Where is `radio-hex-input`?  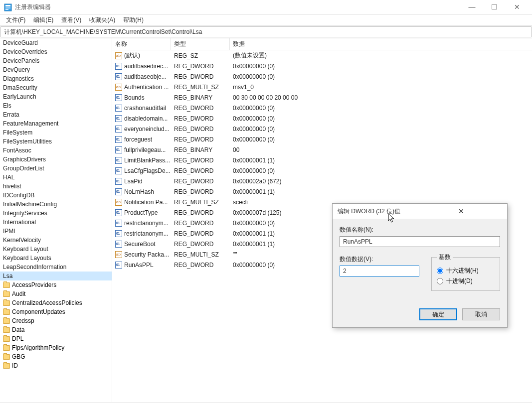 radio-hex-input is located at coordinates (440, 271).